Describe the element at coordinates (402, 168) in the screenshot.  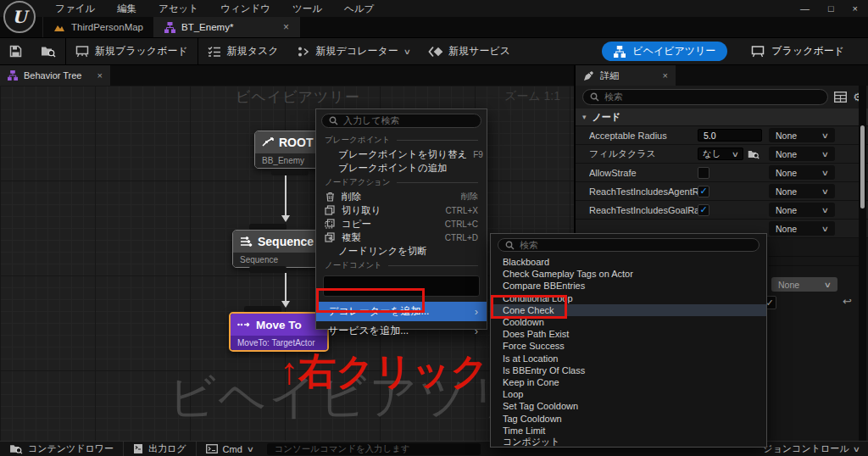
I see `menu-item-add-breakpoint: ブレークポイントの追加` at that location.